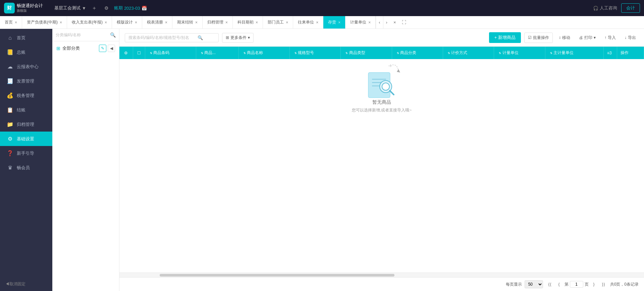 This screenshot has width=644, height=291. I want to click on tab-close-all-button: ×, so click(395, 22).